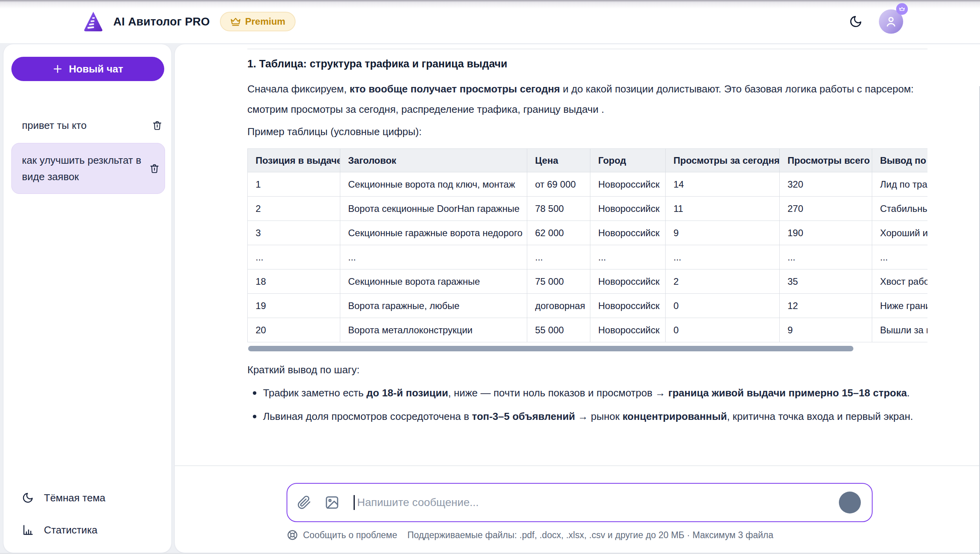 The width and height of the screenshot is (980, 555). I want to click on bullet-item: Львиная доля просмотров сосредоточена в …, so click(587, 416).